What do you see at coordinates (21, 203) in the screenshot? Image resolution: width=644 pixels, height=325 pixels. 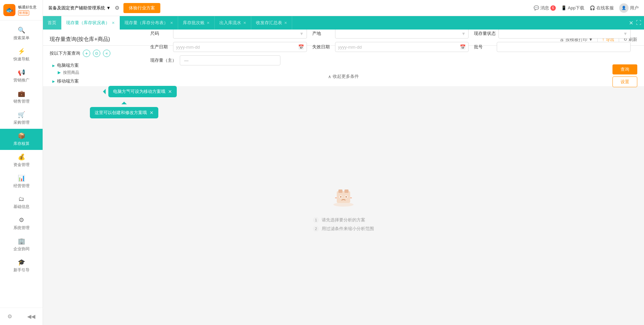 I see `sidebar-item-basic: 🗂 基础信息` at bounding box center [21, 203].